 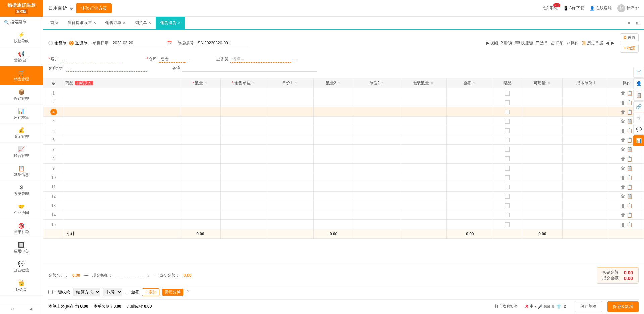 I want to click on row-4-goods, so click(x=122, y=121).